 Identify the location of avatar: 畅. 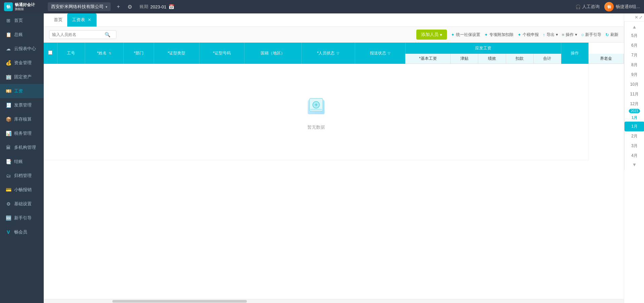
(609, 7).